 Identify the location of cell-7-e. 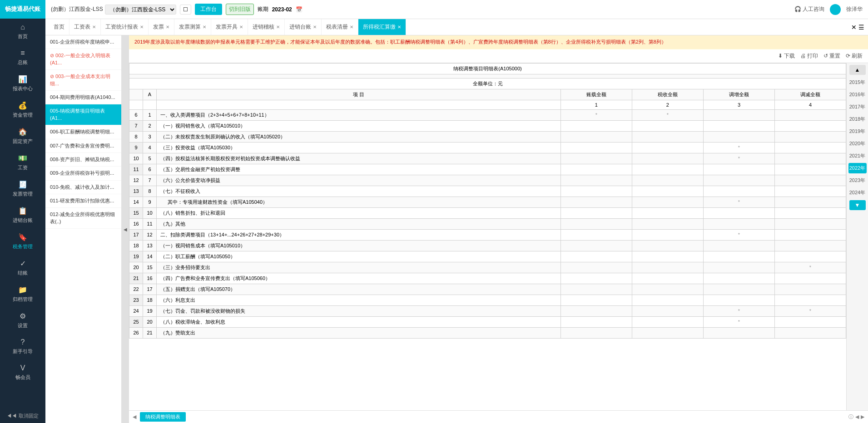
(739, 126).